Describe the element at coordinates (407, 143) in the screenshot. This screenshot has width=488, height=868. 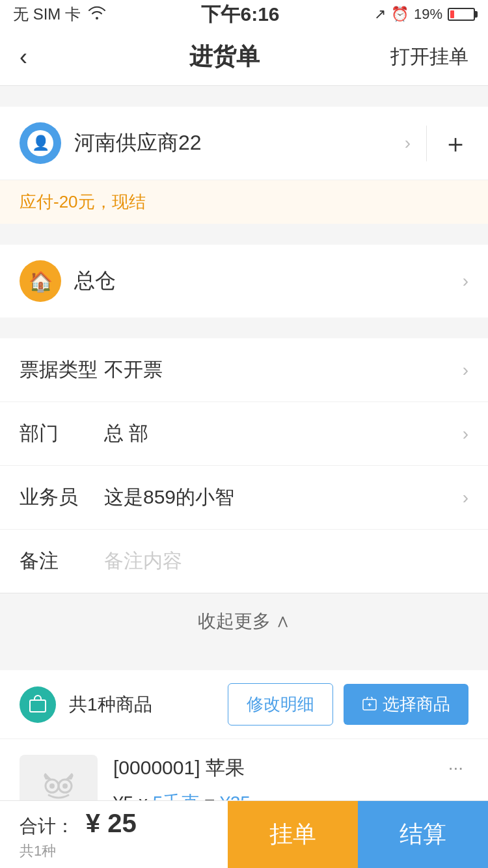
I see `chevron-right-icon: ›` at that location.